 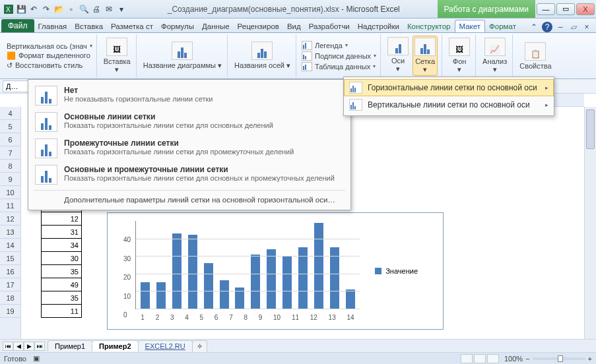 I want to click on tab-layout: Разметка ст, so click(x=132, y=26).